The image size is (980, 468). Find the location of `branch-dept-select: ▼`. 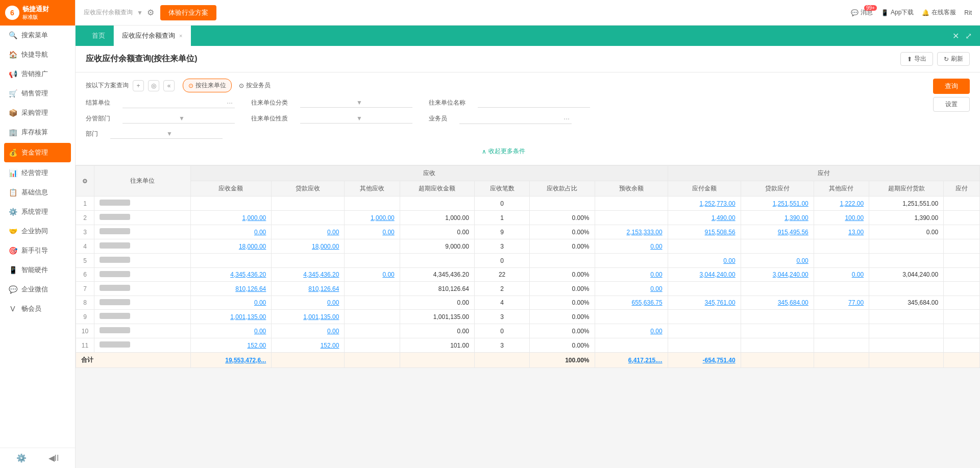

branch-dept-select: ▼ is located at coordinates (179, 118).